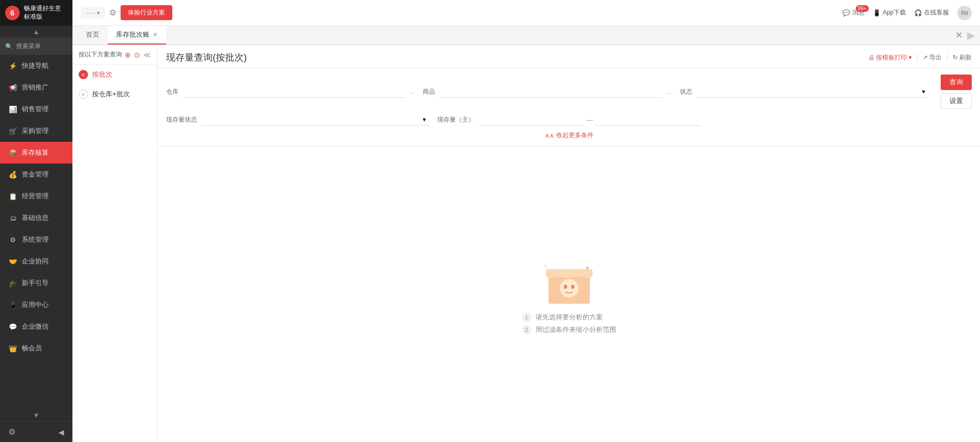 Image resolution: width=980 pixels, height=442 pixels. Describe the element at coordinates (83, 94) in the screenshot. I see `scheme-inactive-icon: ≡` at that location.